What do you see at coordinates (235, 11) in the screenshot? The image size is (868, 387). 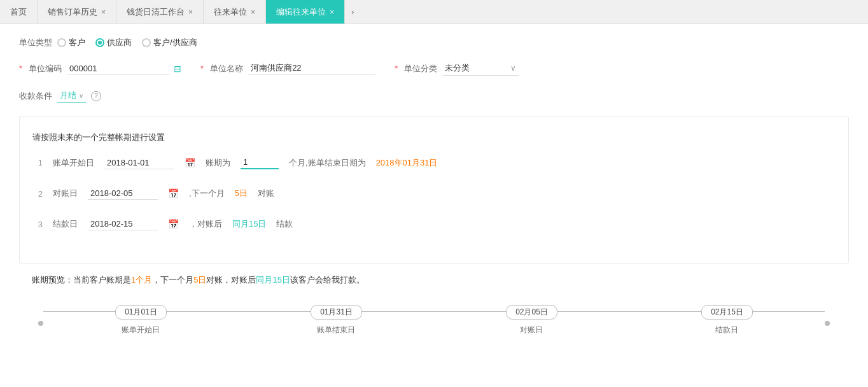 I see `tab-partner-unit: 往来单位 ×` at bounding box center [235, 11].